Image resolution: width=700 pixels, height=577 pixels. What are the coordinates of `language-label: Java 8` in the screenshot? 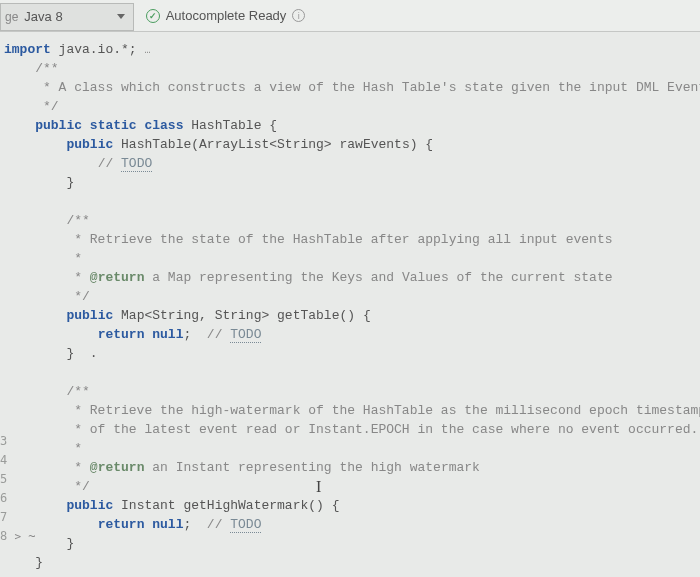 It's located at (43, 16).